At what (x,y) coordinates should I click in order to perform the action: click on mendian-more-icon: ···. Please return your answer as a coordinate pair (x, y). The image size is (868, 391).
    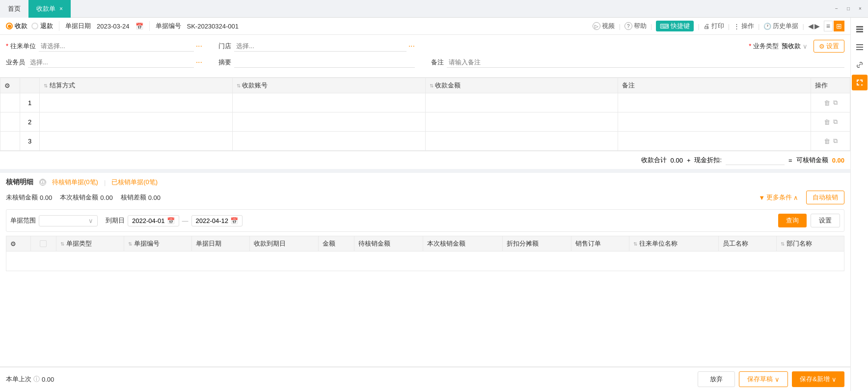
    Looking at the image, I should click on (411, 46).